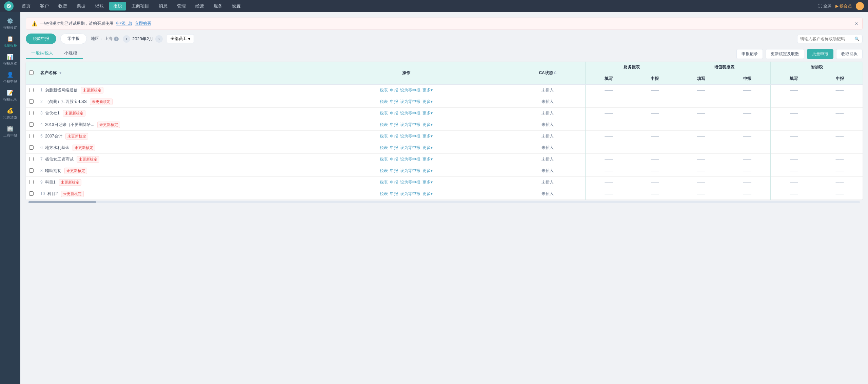  I want to click on horizontal-scrollbar, so click(444, 202).